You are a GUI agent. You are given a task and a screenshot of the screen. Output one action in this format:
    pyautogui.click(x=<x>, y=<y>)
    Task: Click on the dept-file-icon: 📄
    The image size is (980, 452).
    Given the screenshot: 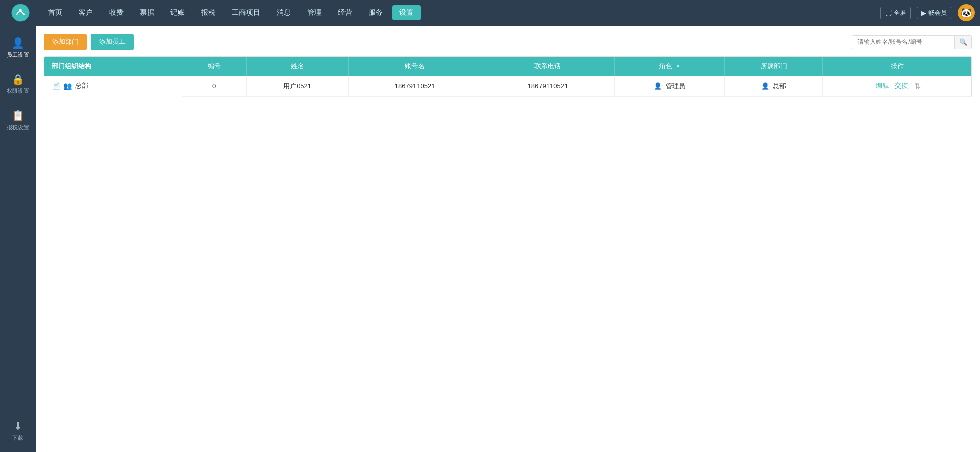 What is the action you would take?
    pyautogui.click(x=56, y=86)
    